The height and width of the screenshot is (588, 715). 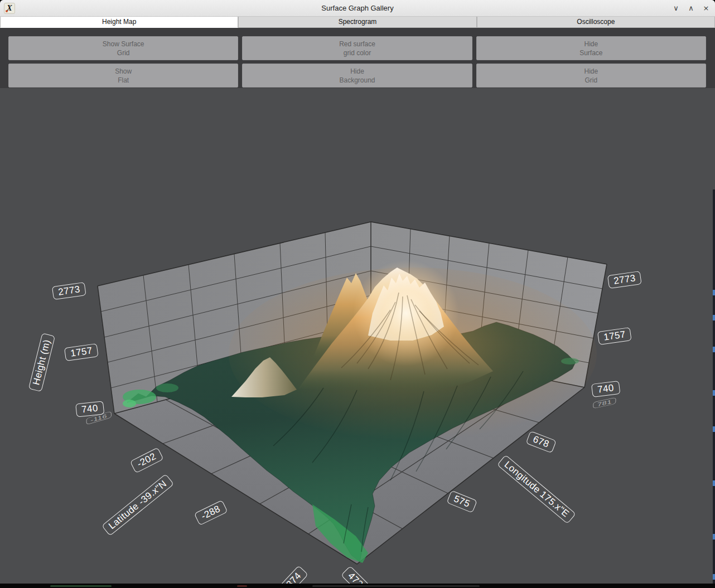 I want to click on button-label: Show, so click(x=123, y=71).